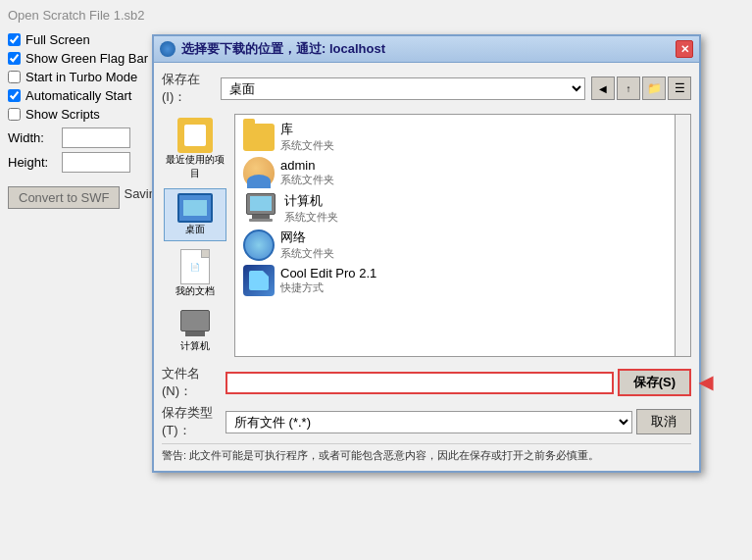 This screenshot has width=752, height=560. What do you see at coordinates (195, 267) in the screenshot?
I see `mydocs-icon: 📄` at bounding box center [195, 267].